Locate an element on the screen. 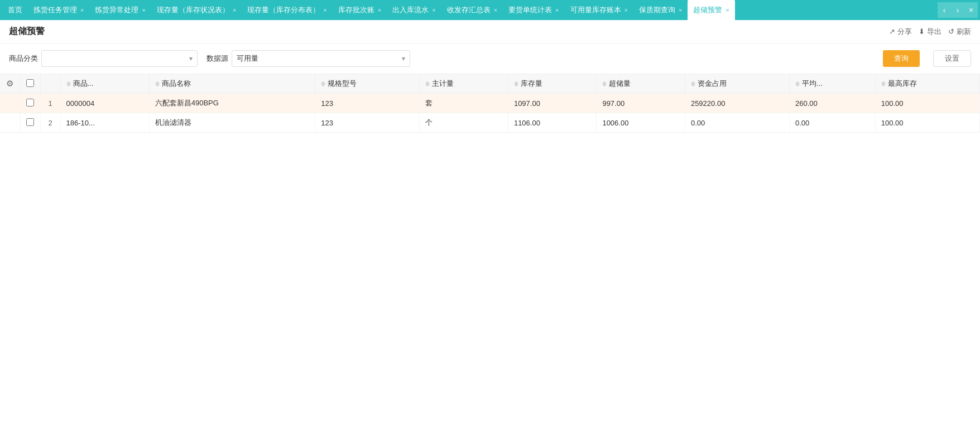 Image resolution: width=980 pixels, height=446 pixels. filter-bar: 商品分类 ▾ 数据源 可用量 ▾ 查询 设置 is located at coordinates (490, 59).